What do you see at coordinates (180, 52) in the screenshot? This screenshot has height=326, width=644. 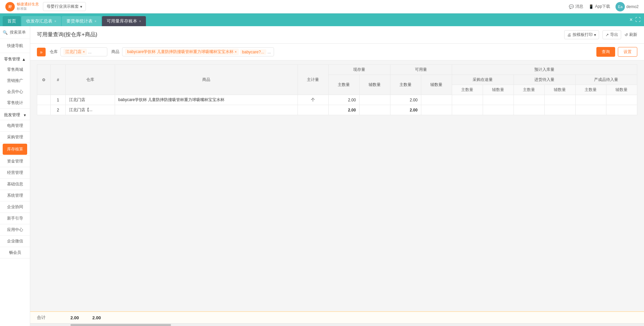 I see `product-tag-1-value: babycare学饮杯 儿童防摔防撞吸管杯重力球吸嘴杯宝宝水杯` at bounding box center [180, 52].